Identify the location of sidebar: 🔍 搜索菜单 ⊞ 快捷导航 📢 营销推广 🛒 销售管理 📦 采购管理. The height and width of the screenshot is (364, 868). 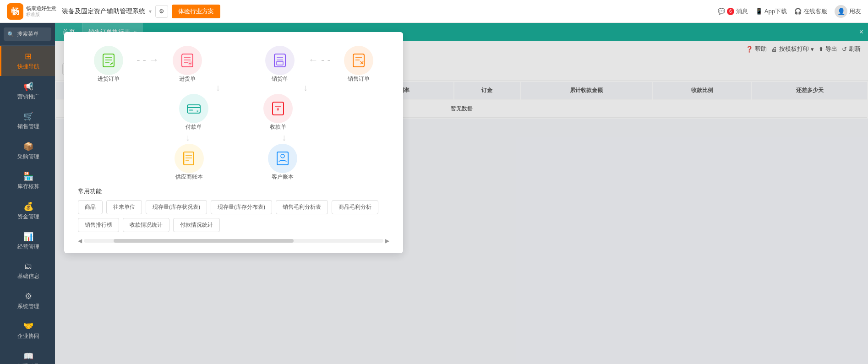
(27, 193).